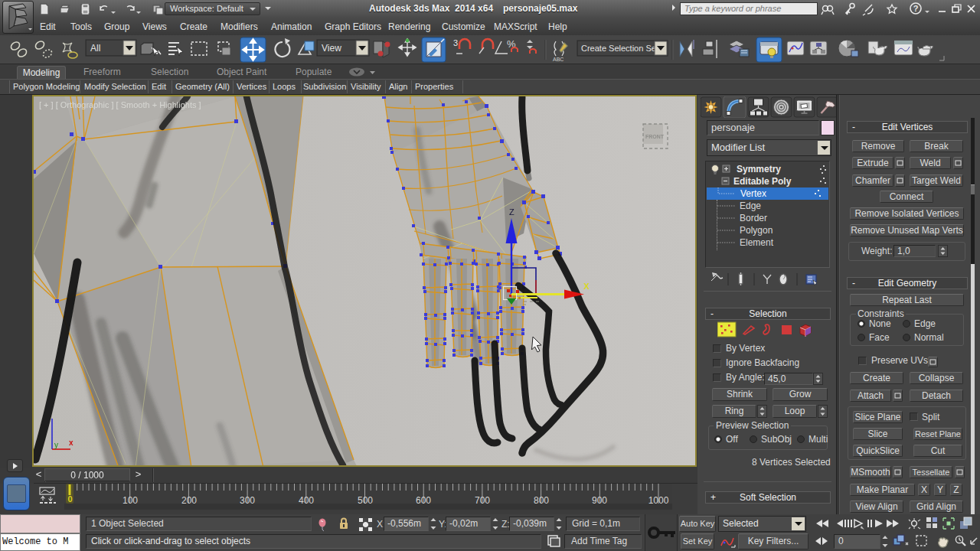 This screenshot has width=980, height=551. I want to click on svg-text: 500, so click(365, 500).